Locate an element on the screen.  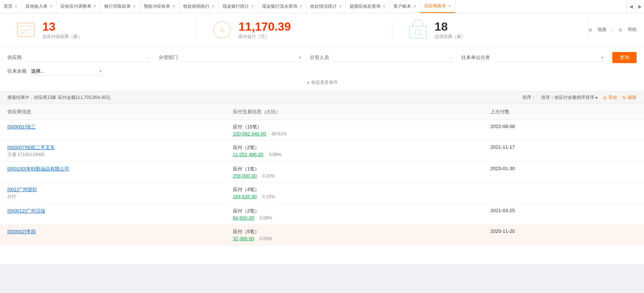
department-select is located at coordinates (242, 58).